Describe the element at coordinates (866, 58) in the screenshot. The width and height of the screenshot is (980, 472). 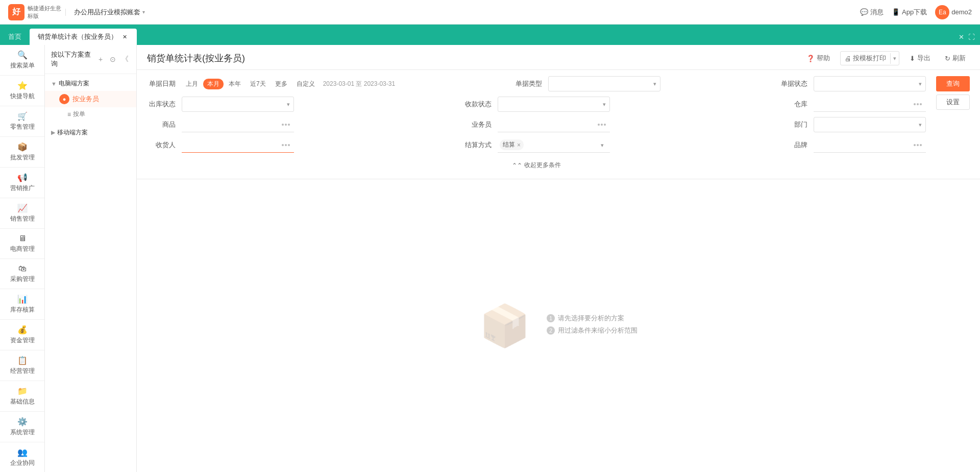
I see `template-print-main: 🖨 按模板打印` at that location.